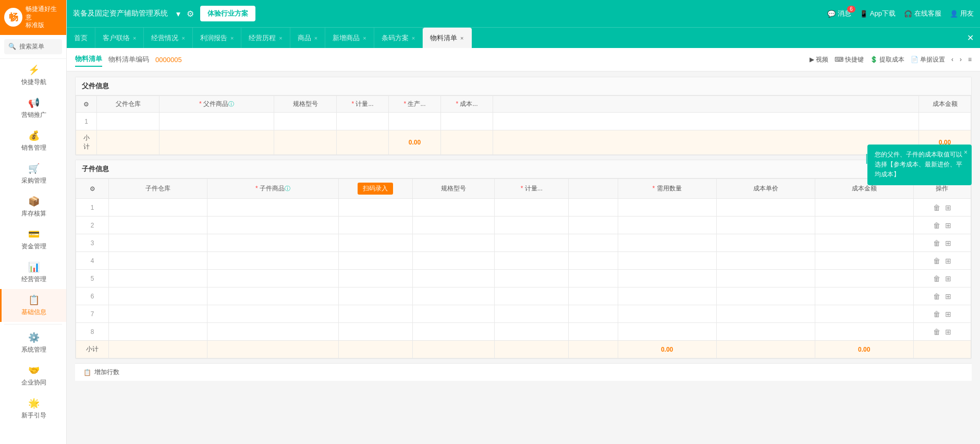 The width and height of the screenshot is (980, 444). Describe the element at coordinates (375, 189) in the screenshot. I see `scan-input-button: 扫码录入` at that location.